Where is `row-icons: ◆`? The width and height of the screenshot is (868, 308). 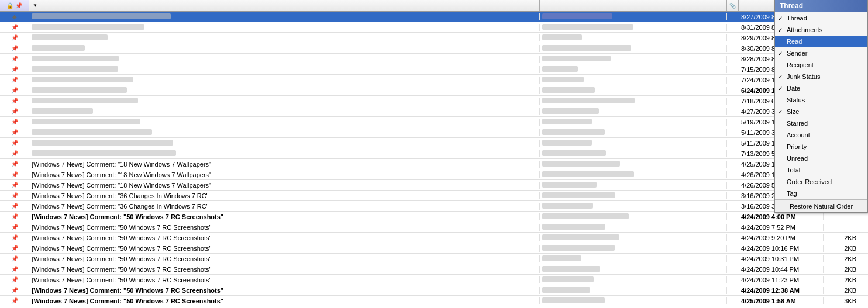 row-icons: ◆ is located at coordinates (15, 16).